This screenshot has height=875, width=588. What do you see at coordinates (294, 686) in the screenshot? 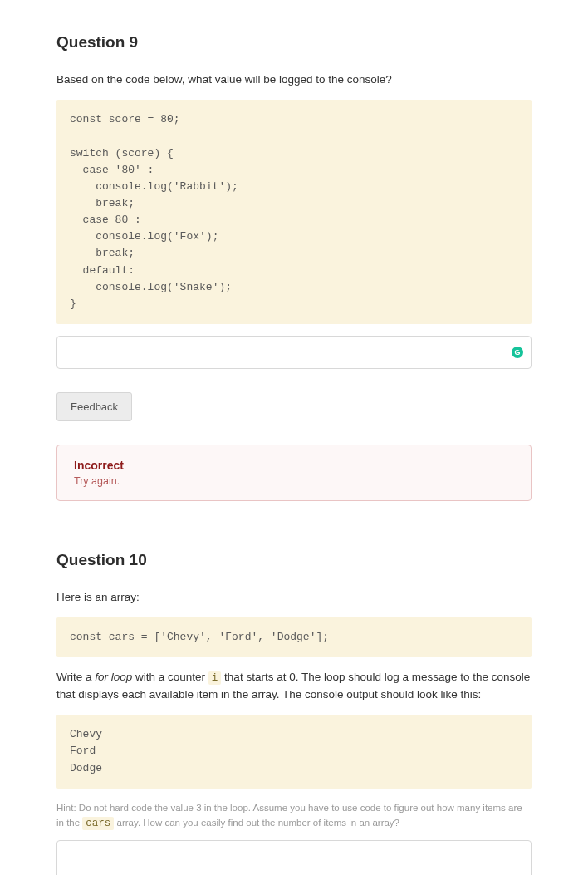
I see `question-10-instructions: Write a for loop with a counter i that s…` at bounding box center [294, 686].